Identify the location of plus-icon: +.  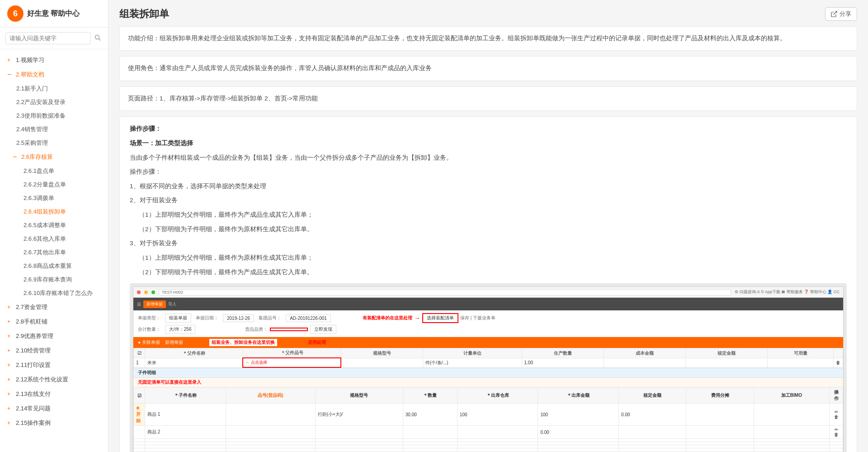
(10, 60).